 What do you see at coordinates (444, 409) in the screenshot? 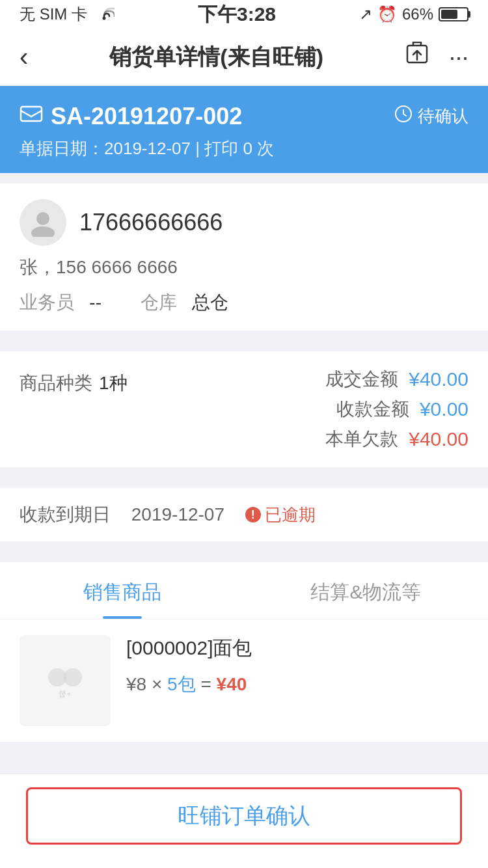
I see `received-amount-value: ¥0.00` at bounding box center [444, 409].